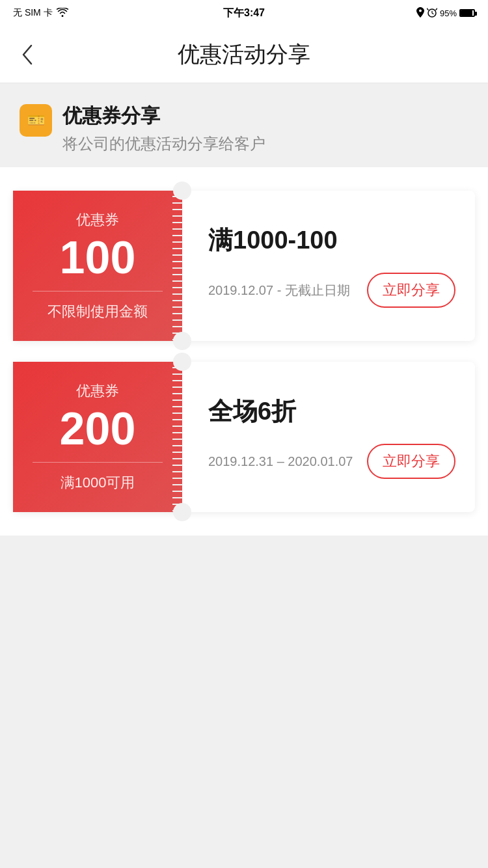 This screenshot has height=868, width=488. I want to click on location-icon, so click(420, 13).